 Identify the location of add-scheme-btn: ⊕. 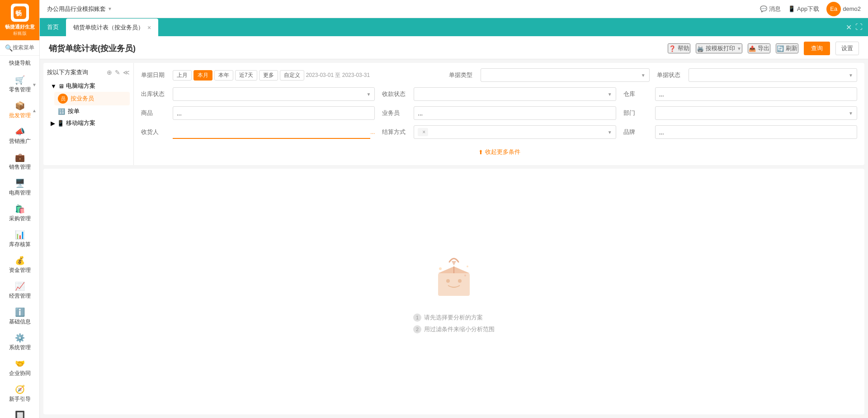
(109, 72).